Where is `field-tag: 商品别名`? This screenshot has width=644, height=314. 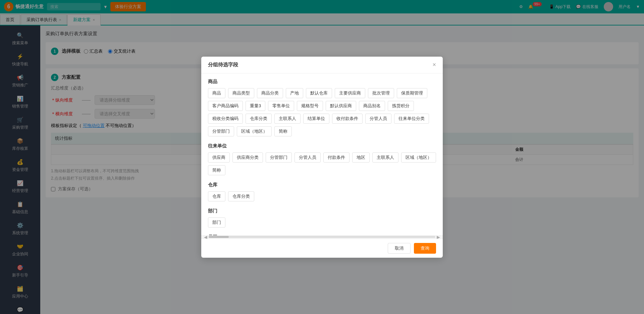
field-tag: 商品别名 is located at coordinates (372, 106).